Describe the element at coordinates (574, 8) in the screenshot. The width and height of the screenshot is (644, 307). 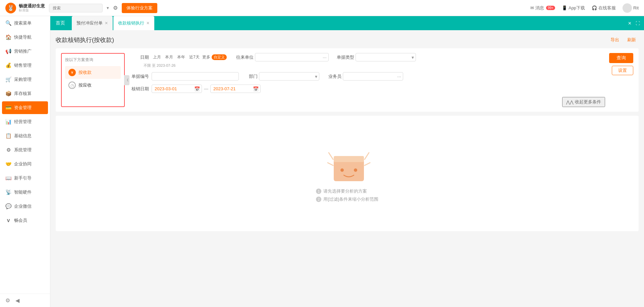
I see `app-download-action: 📱 App下载` at that location.